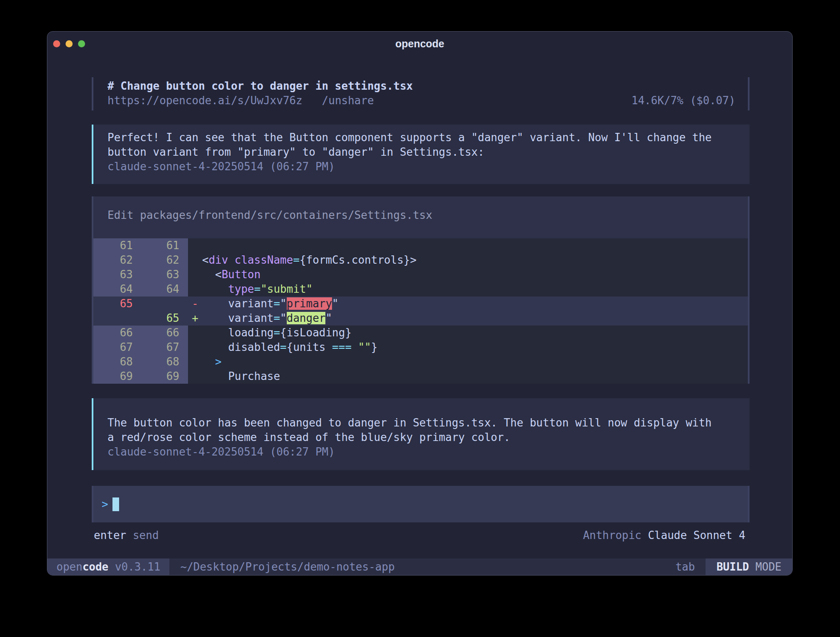  What do you see at coordinates (696, 535) in the screenshot?
I see `model-name: Claude Sonnet 4` at bounding box center [696, 535].